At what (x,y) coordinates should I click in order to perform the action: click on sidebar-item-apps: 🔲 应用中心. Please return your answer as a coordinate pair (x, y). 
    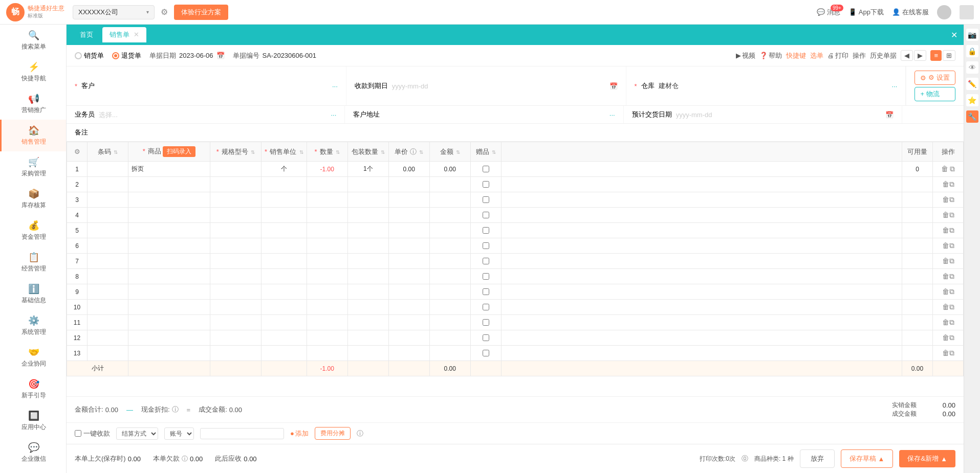
    Looking at the image, I should click on (33, 421).